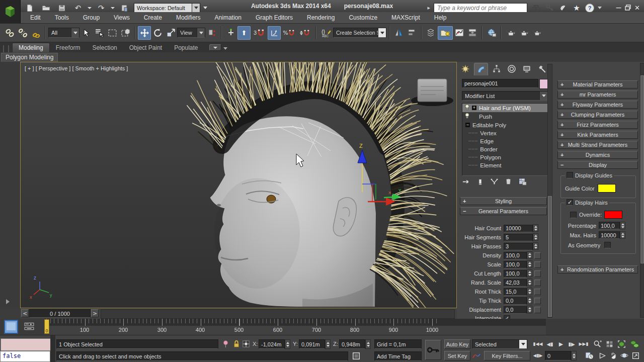  I want to click on x-coord-spinner, so click(288, 344).